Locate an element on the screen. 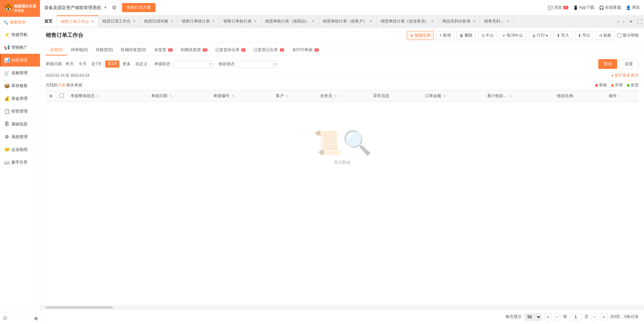 Image resolution: width=644 pixels, height=324 pixels. col-customer: 客户 ⇅ is located at coordinates (295, 96).